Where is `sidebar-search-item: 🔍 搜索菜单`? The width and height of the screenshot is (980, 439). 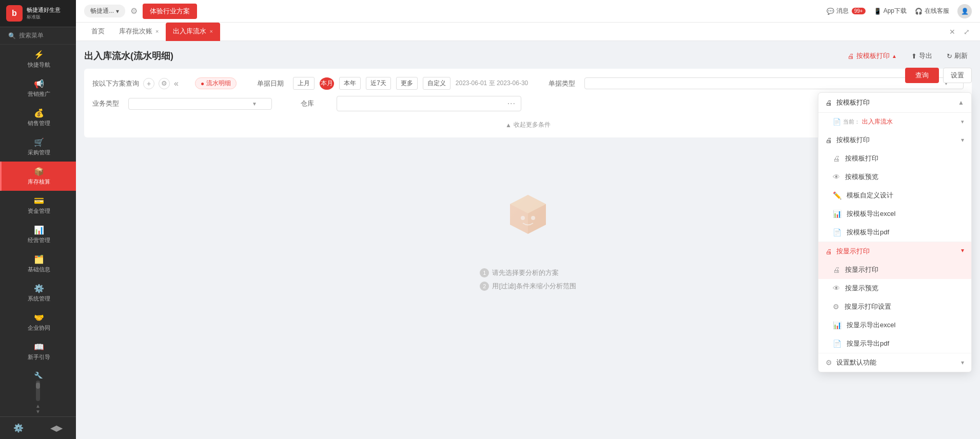
sidebar-search-item: 🔍 搜索菜单 is located at coordinates (38, 36).